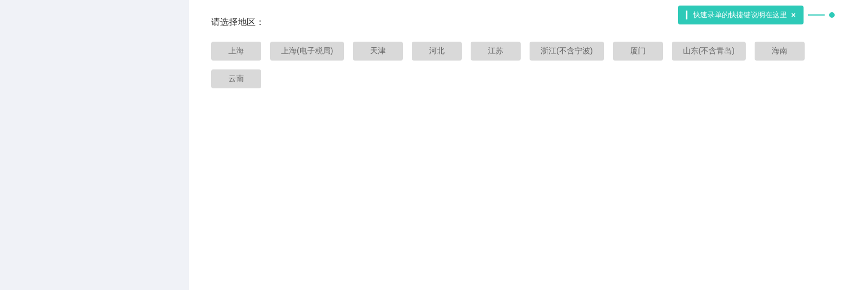  Describe the element at coordinates (687, 15) in the screenshot. I see `tooltip-bar-icon` at that location.